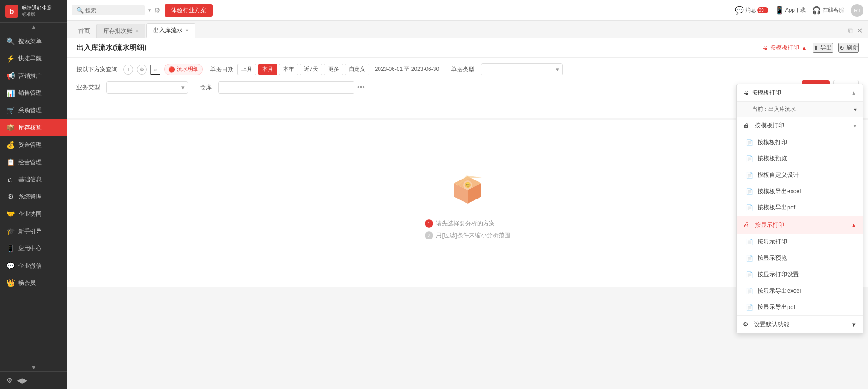 Image resolution: width=868 pixels, height=389 pixels. I want to click on trial-button: 体验行业方案, so click(189, 10).